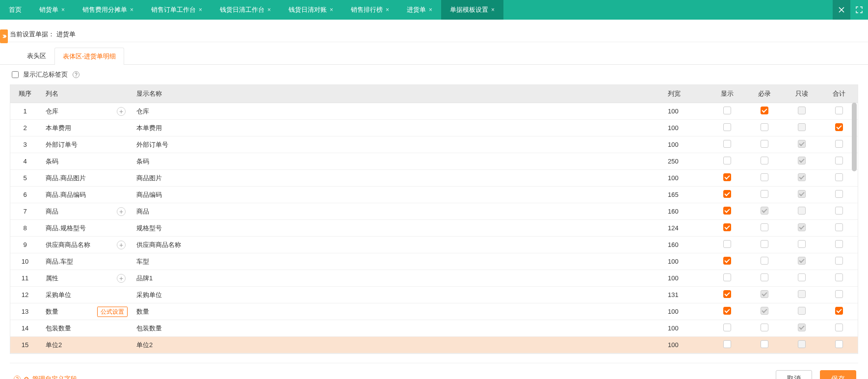 This screenshot has width=868, height=379. What do you see at coordinates (55, 377) in the screenshot?
I see `manage-custom-fields-link: 管理自定义字段` at bounding box center [55, 377].